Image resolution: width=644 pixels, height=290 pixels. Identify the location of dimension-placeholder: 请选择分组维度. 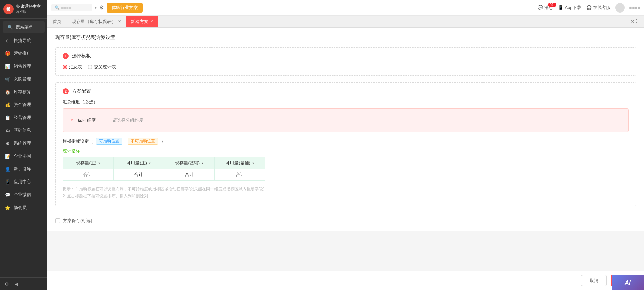
(128, 120).